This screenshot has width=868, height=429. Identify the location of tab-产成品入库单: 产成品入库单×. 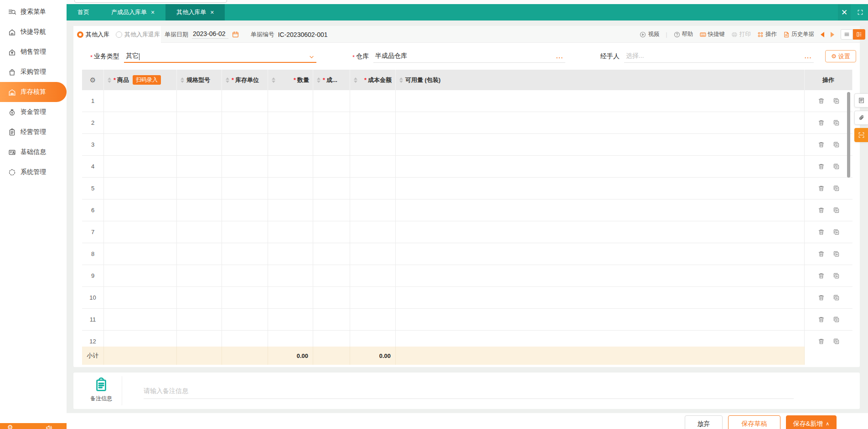
(133, 12).